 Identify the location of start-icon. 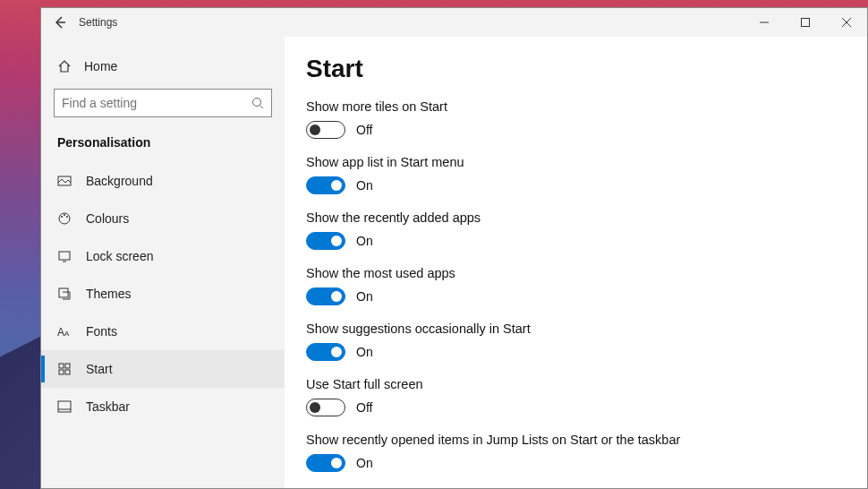
(64, 369).